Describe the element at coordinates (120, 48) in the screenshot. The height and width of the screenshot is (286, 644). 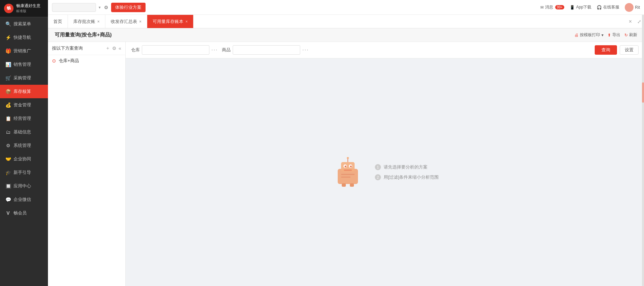
I see `collapse-filter-btn: «` at that location.